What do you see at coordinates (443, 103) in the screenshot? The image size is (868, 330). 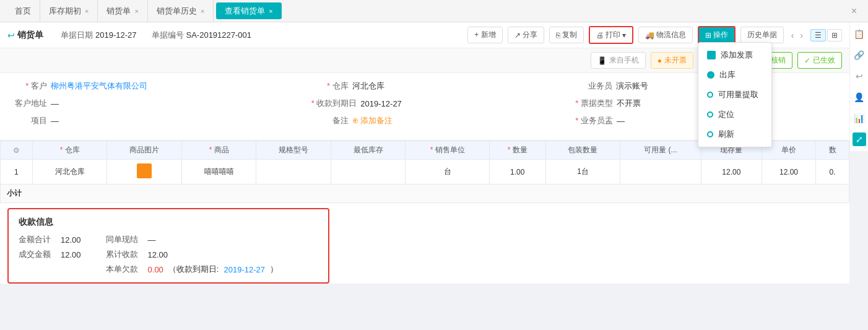 I see `paydate-field: 收款到期日 2019-12-27` at bounding box center [443, 103].